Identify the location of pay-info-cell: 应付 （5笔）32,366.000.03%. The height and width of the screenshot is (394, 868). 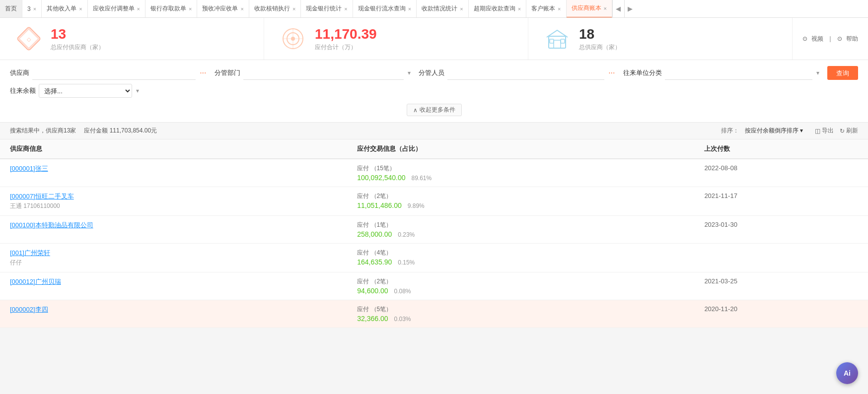
(520, 314).